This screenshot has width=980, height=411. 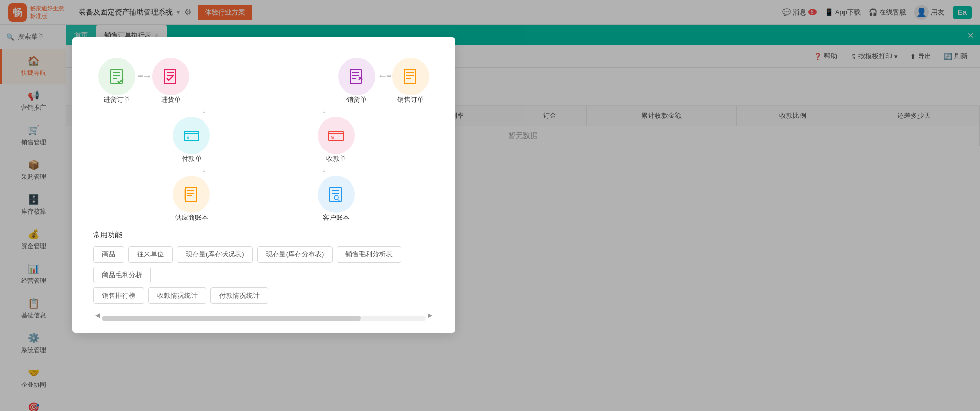 I want to click on purchase-bill-icon, so click(x=171, y=77).